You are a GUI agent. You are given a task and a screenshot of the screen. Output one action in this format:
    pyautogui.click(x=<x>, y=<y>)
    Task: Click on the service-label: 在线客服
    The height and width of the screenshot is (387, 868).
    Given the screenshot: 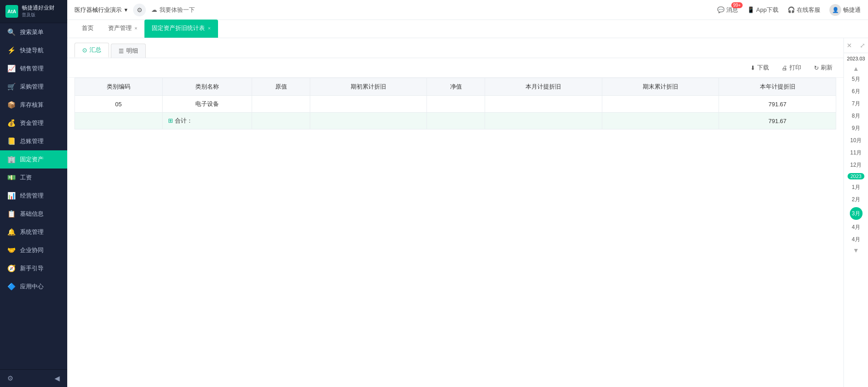 What is the action you would take?
    pyautogui.click(x=808, y=10)
    